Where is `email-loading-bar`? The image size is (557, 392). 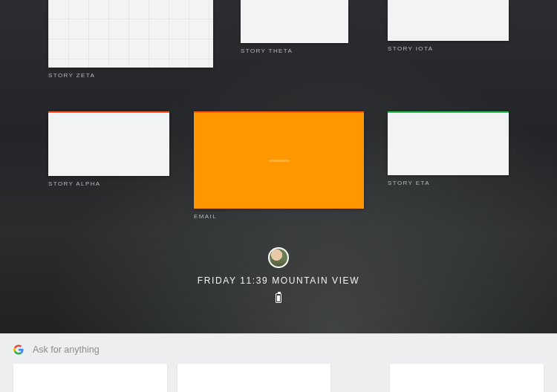
email-loading-bar is located at coordinates (279, 160).